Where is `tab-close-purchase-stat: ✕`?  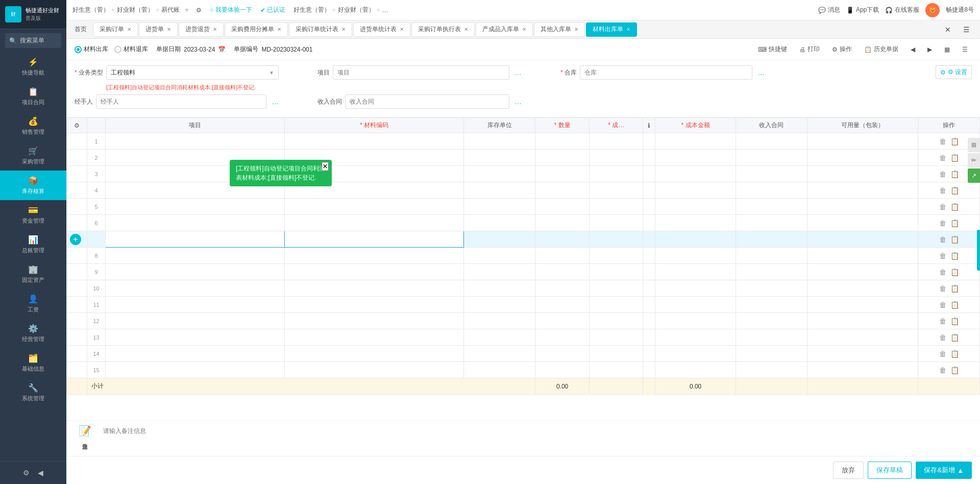
tab-close-purchase-stat: ✕ is located at coordinates (344, 30).